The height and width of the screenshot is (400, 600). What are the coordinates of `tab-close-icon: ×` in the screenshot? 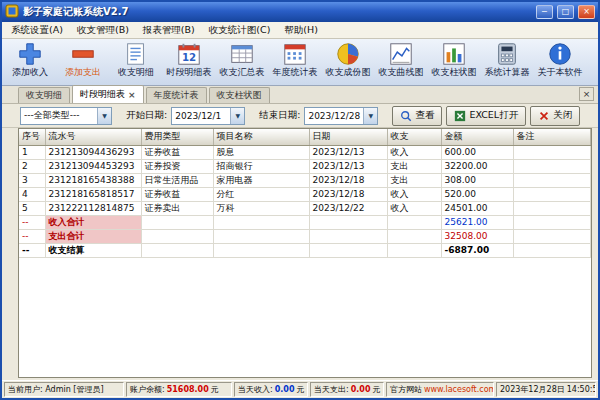 It's located at (132, 95).